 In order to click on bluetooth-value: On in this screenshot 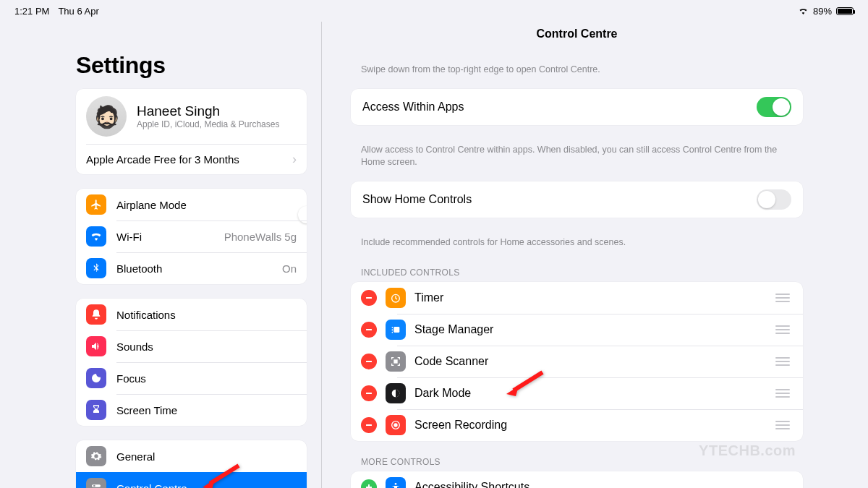, I will do `click(289, 269)`.